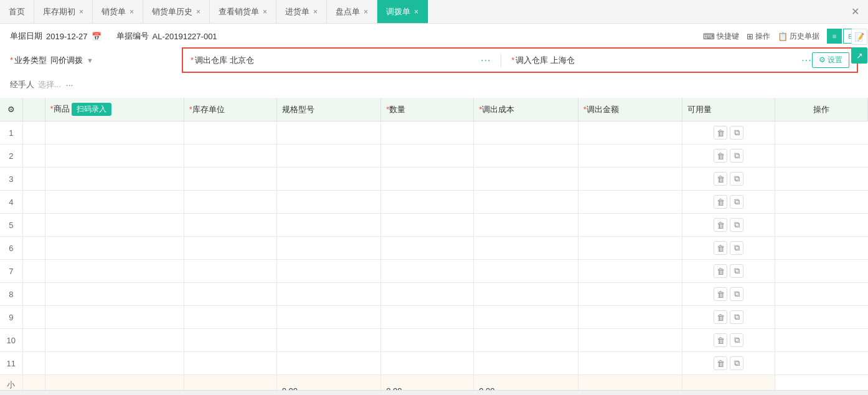 Image resolution: width=868 pixels, height=395 pixels. I want to click on tab-purchase: 进货单 ×, so click(301, 11).